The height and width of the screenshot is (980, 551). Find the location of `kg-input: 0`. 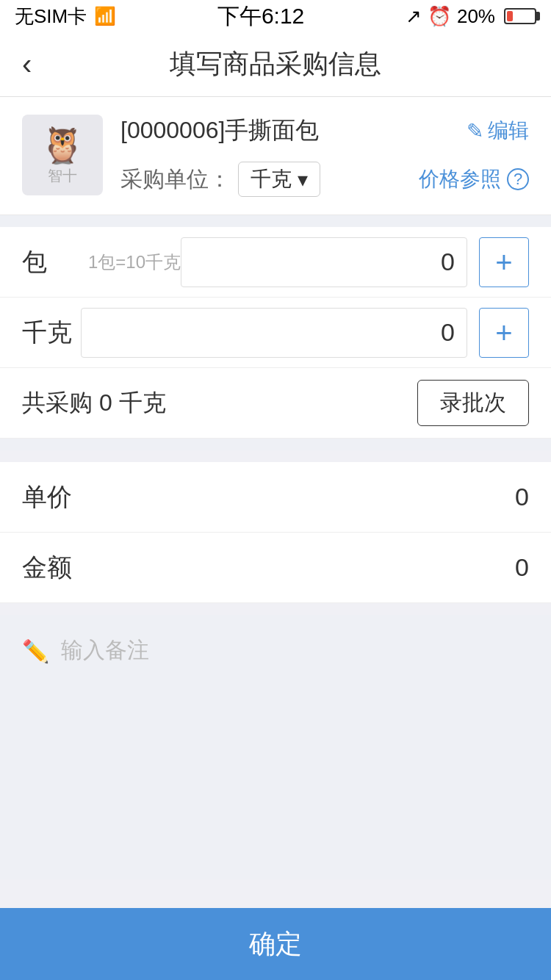

kg-input: 0 is located at coordinates (274, 333).